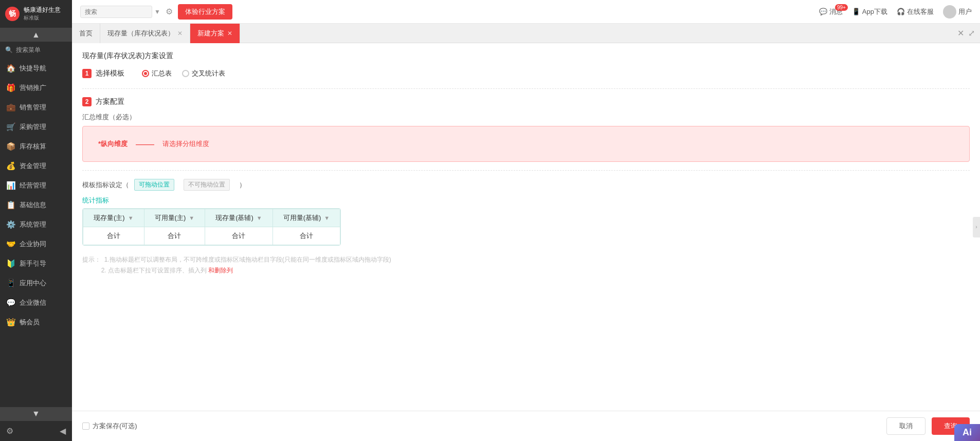 This screenshot has width=980, height=441. I want to click on template-radio-group: 汇总表 交叉统计表, so click(184, 74).